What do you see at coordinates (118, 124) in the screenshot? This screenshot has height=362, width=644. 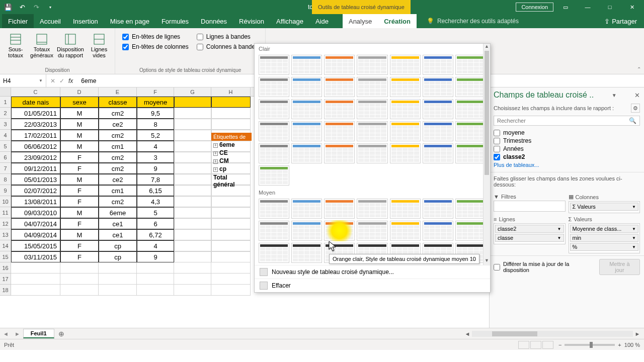 I see `cell: ce2` at bounding box center [118, 124].